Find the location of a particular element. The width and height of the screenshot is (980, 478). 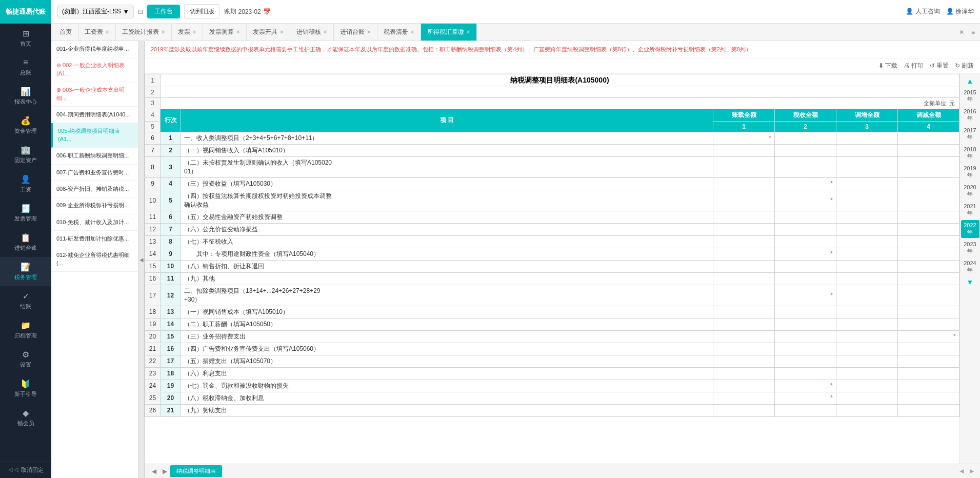

sidebar-item-salary: 👤 工资 is located at coordinates (26, 184).